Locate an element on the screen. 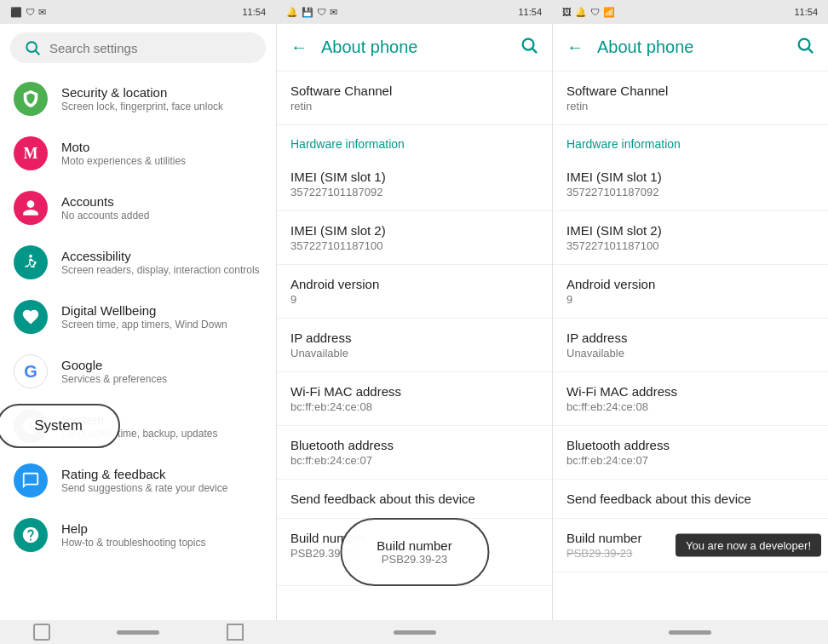 The height and width of the screenshot is (644, 828). home-nav-left is located at coordinates (138, 632).